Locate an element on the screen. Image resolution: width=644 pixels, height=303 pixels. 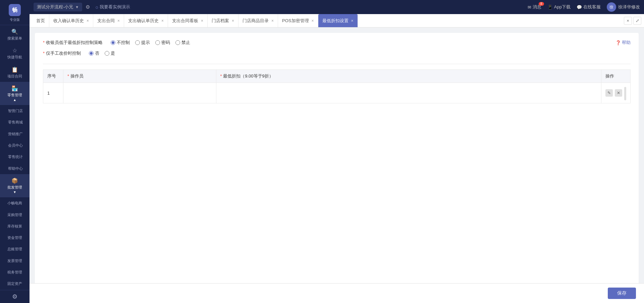
app-logo-icon: 畅 is located at coordinates (15, 10).